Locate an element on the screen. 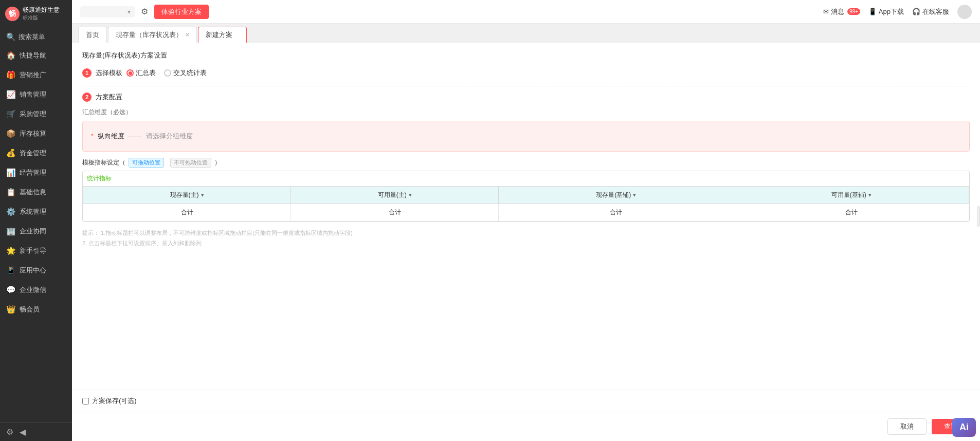 This screenshot has height=441, width=980. online-service-button: 🎧 在线客服 is located at coordinates (931, 12).